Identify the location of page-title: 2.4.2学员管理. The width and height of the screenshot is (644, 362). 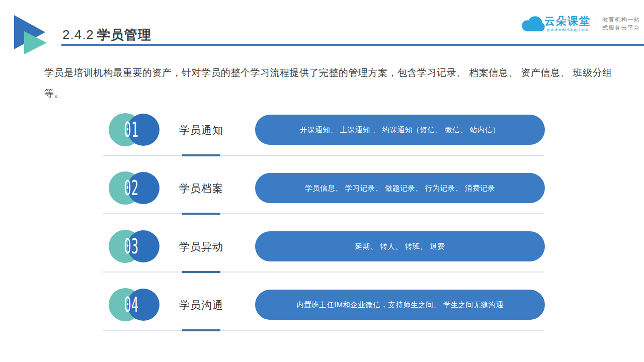
(107, 35).